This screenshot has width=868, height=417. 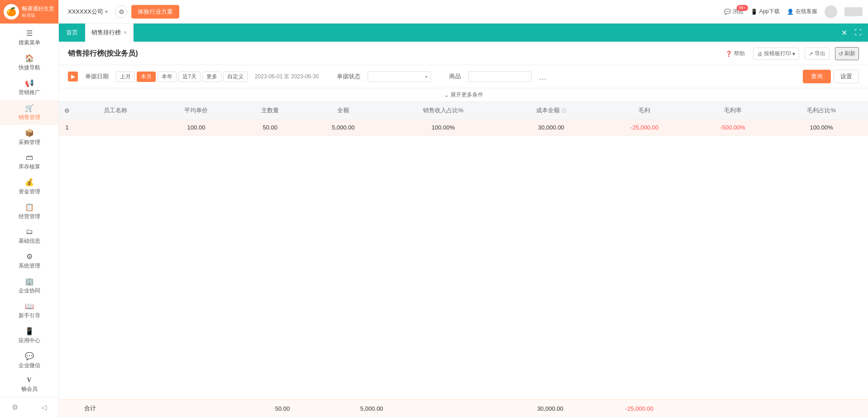 I want to click on topbar-right: 💬 消息 99+ 📱 App下载 👤 在线客服, so click(x=793, y=12).